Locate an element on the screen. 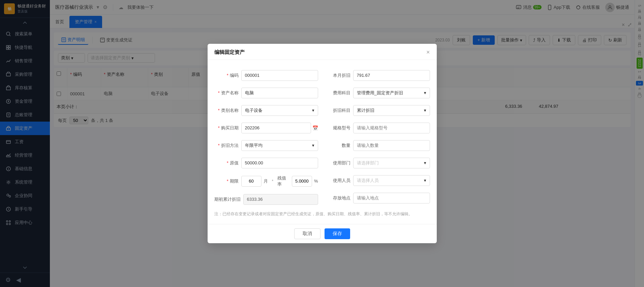  purchase-date-label: 购买日期 is located at coordinates (226, 128).